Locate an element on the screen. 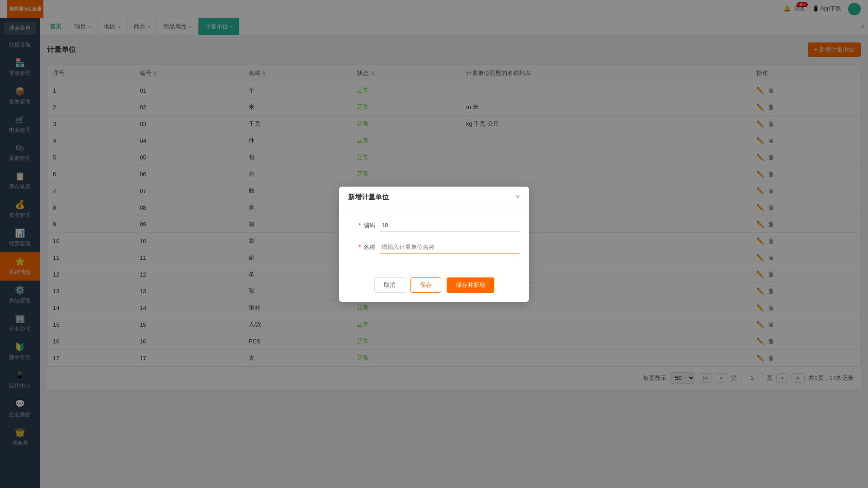 The image size is (868, 488). save-and-new-button: 保存并新增 is located at coordinates (470, 285).